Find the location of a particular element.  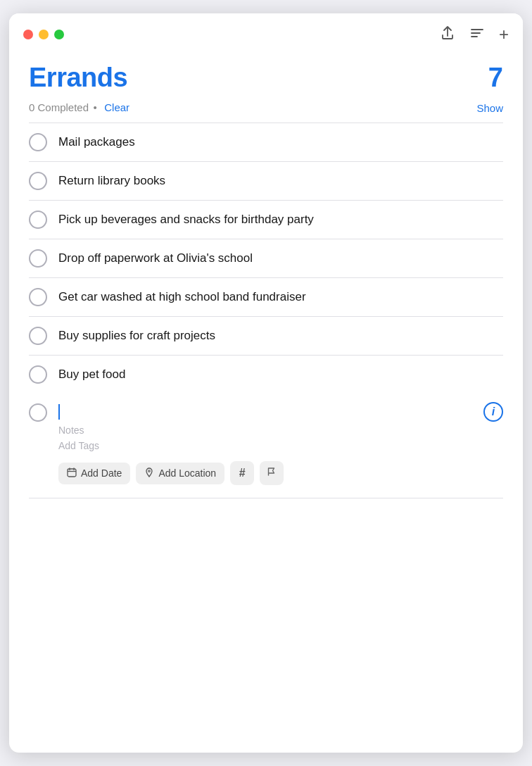

add-location-button: Add Location is located at coordinates (180, 473).